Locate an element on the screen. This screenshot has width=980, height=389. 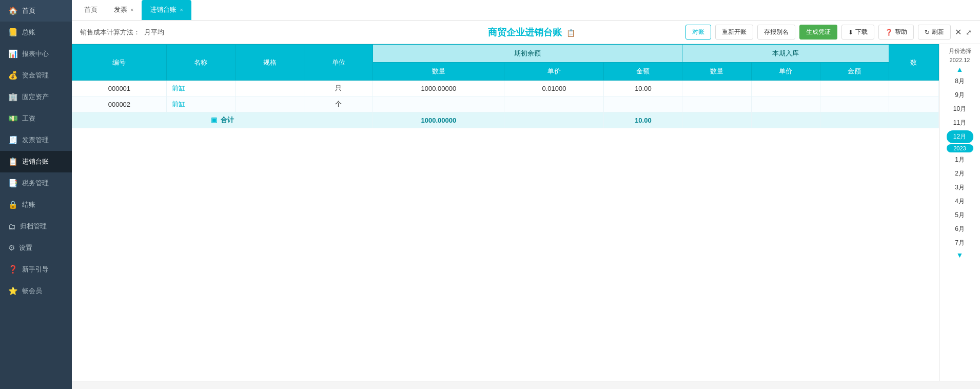
total-label: ▣ 合计 is located at coordinates (223, 120).